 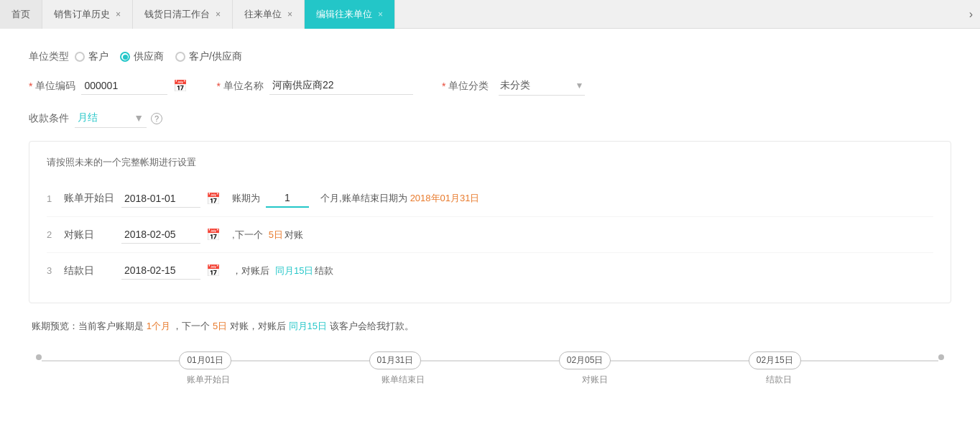 I want to click on tl-label-1: 账单开始日, so click(x=208, y=380).